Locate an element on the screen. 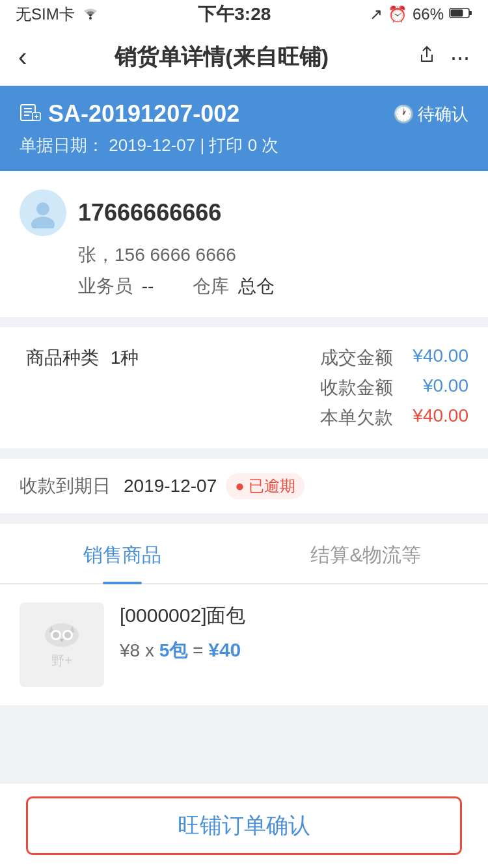 The image size is (488, 868). customer-meta: 业务员 -- 仓库 总仓 is located at coordinates (273, 286).